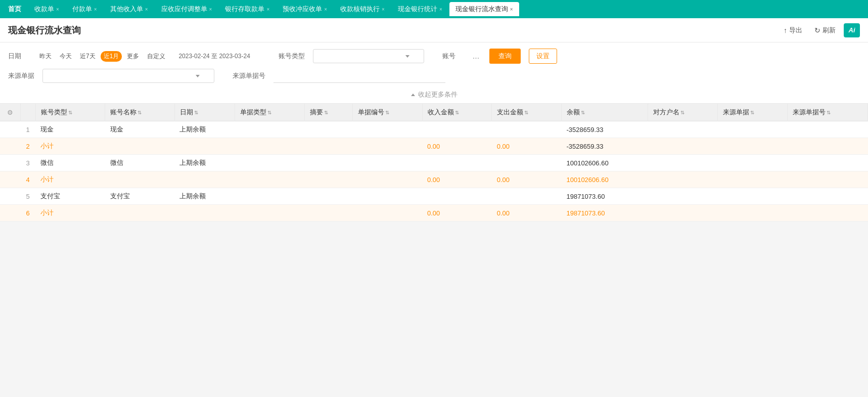 This screenshot has height=397, width=868. I want to click on cell-account_type: 小计, so click(70, 180).